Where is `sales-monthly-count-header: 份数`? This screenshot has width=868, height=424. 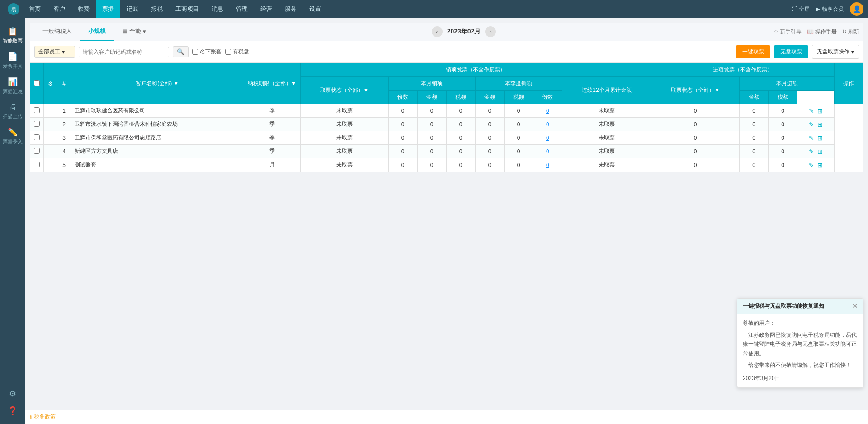
sales-monthly-count-header: 份数 is located at coordinates (403, 97).